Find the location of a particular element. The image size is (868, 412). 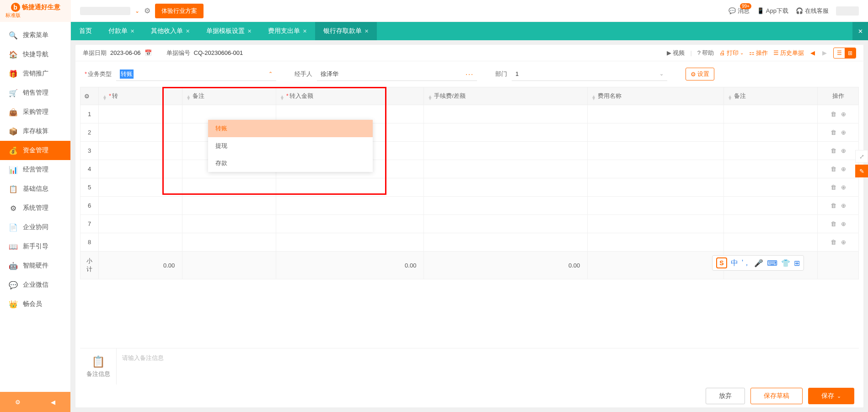

collapse-icon: ◀ is located at coordinates (53, 402).